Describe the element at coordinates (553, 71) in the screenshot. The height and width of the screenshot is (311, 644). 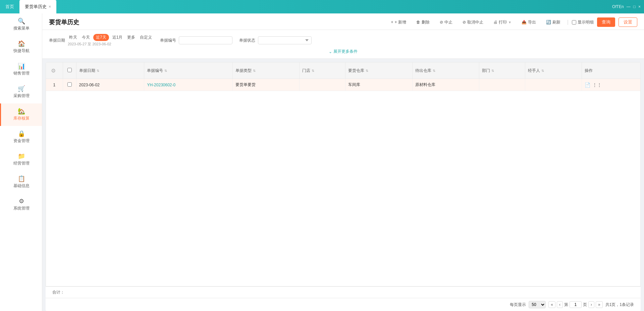
I see `th-handler-sort: 经手人 ⇅` at that location.